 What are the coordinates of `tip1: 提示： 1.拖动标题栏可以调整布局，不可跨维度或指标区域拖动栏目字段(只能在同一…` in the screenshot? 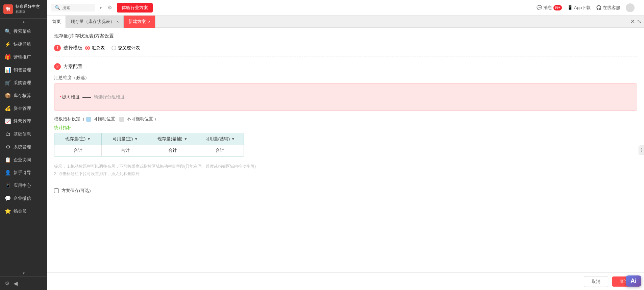 It's located at (346, 167).